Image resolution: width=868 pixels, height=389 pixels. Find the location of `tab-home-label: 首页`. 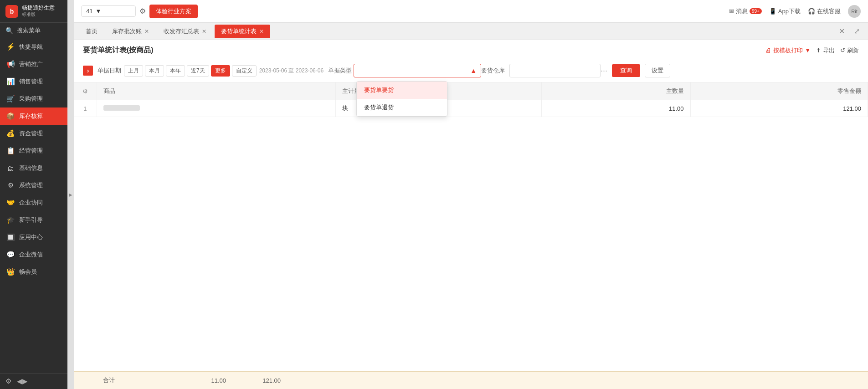

tab-home-label: 首页 is located at coordinates (92, 31).